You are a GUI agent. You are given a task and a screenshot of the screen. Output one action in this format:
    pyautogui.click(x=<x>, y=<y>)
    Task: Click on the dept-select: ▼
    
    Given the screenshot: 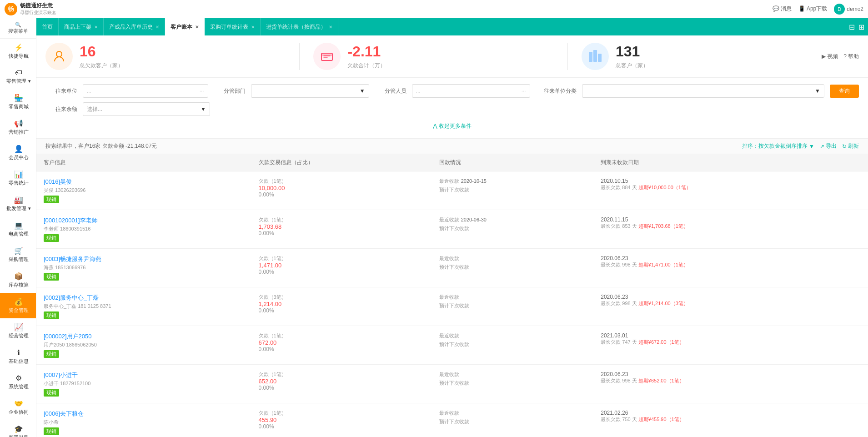 What is the action you would take?
    pyautogui.click(x=310, y=91)
    